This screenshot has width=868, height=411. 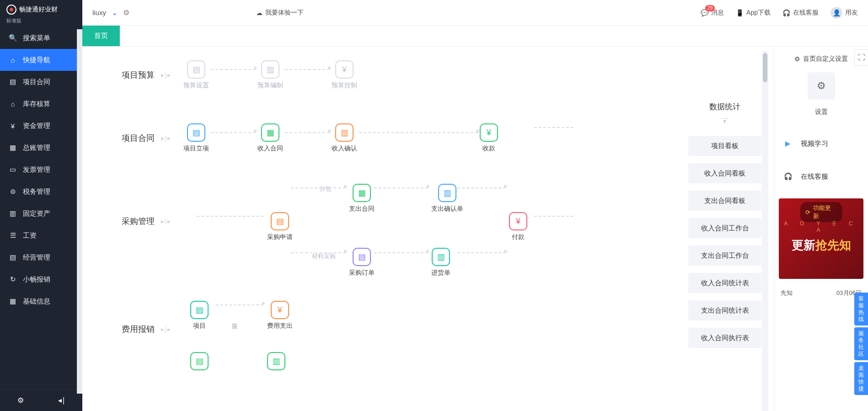 What do you see at coordinates (362, 262) in the screenshot?
I see `node-purchase-order: ▤采购订单` at bounding box center [362, 262].